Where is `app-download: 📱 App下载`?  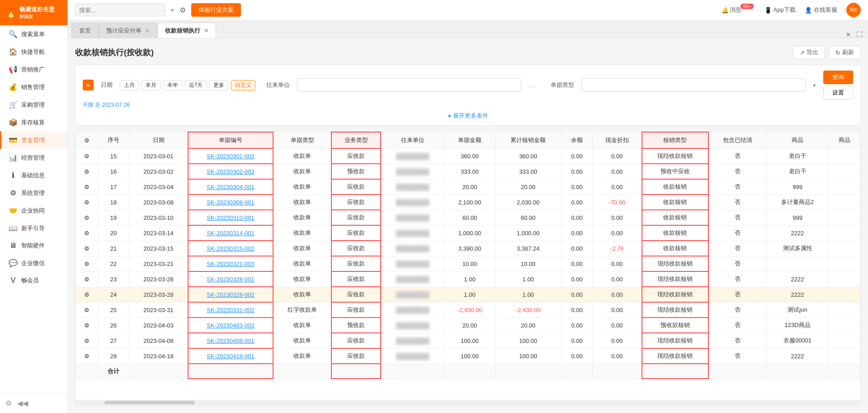 app-download: 📱 App下载 is located at coordinates (780, 10).